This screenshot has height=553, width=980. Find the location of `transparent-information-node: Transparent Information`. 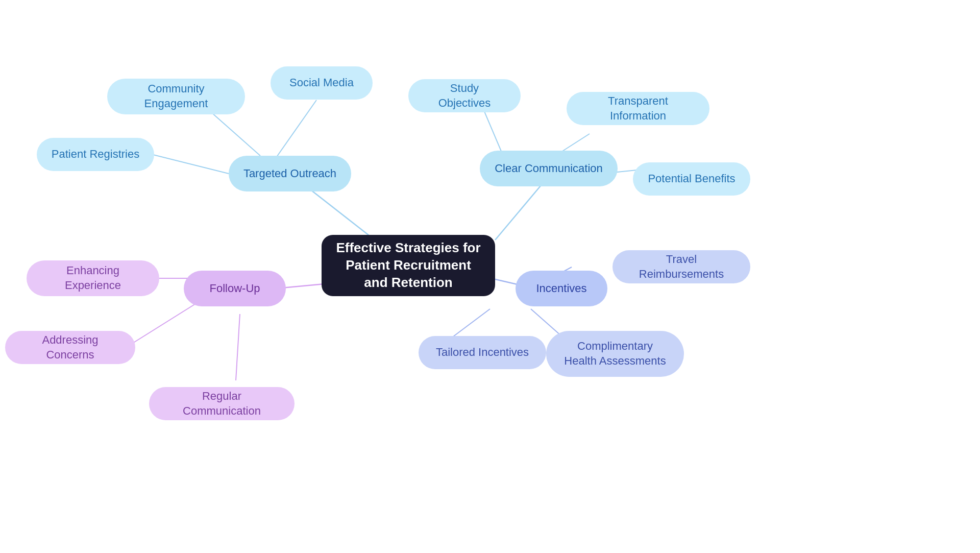

transparent-information-node: Transparent Information is located at coordinates (638, 108).